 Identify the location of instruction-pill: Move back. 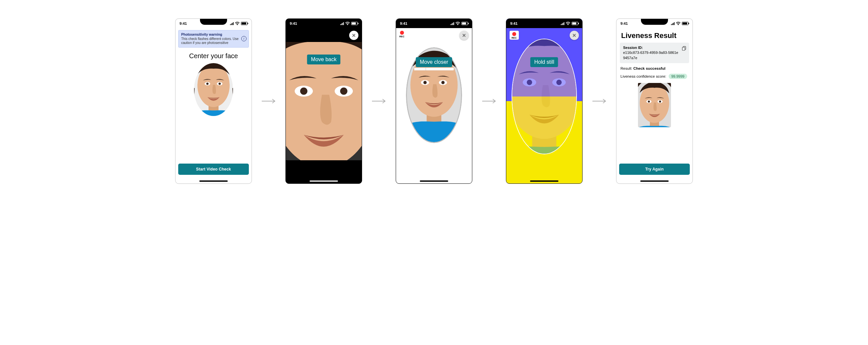
(323, 59).